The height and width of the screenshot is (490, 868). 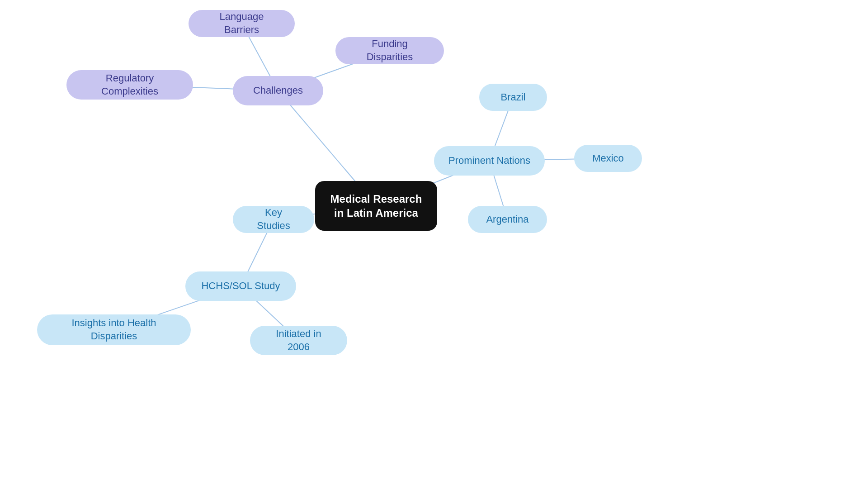 I want to click on insights-node: Insights into Health Disparities, so click(x=114, y=330).